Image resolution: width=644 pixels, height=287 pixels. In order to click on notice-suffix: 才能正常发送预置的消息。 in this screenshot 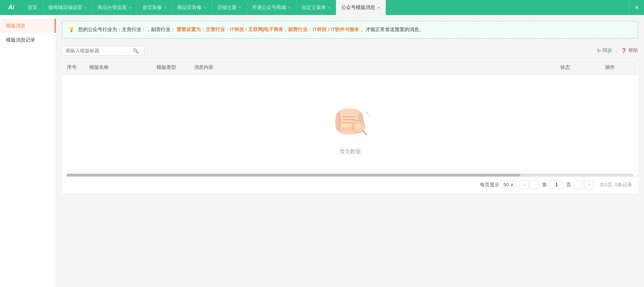, I will do `click(395, 29)`.